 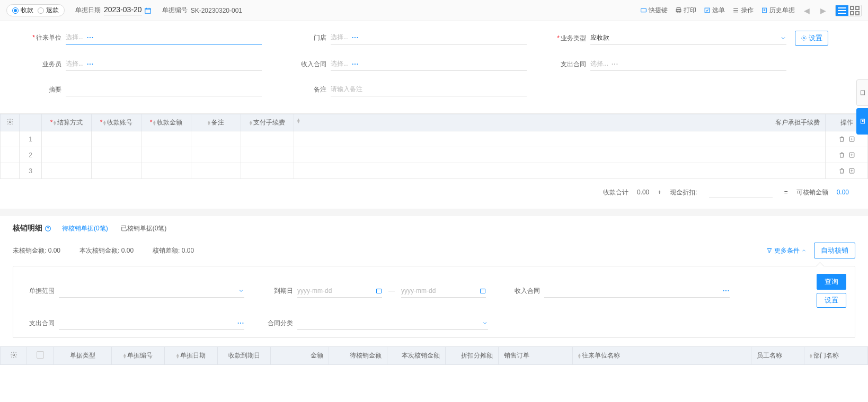 I want to click on select-bill-button: 选单, so click(x=714, y=11).